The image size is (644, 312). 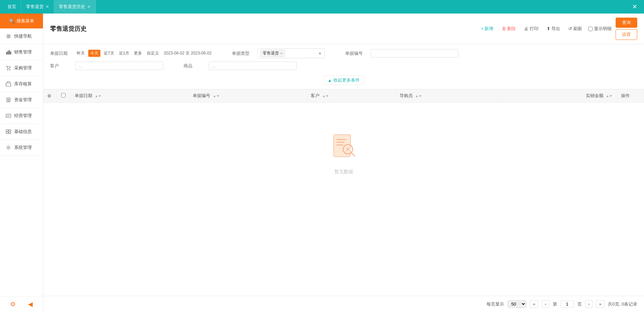 What do you see at coordinates (38, 7) in the screenshot?
I see `tab-retail-return: 零售退货 ✕` at bounding box center [38, 7].